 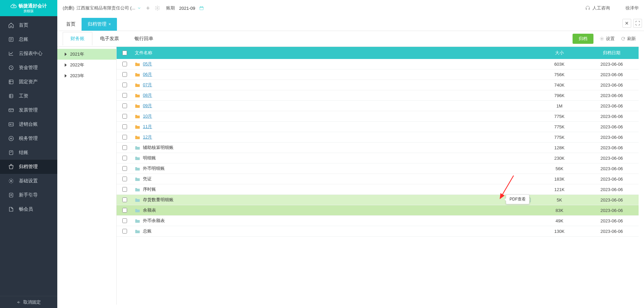 What do you see at coordinates (144, 39) in the screenshot?
I see `subtab-bank: 银行回单` at bounding box center [144, 39].